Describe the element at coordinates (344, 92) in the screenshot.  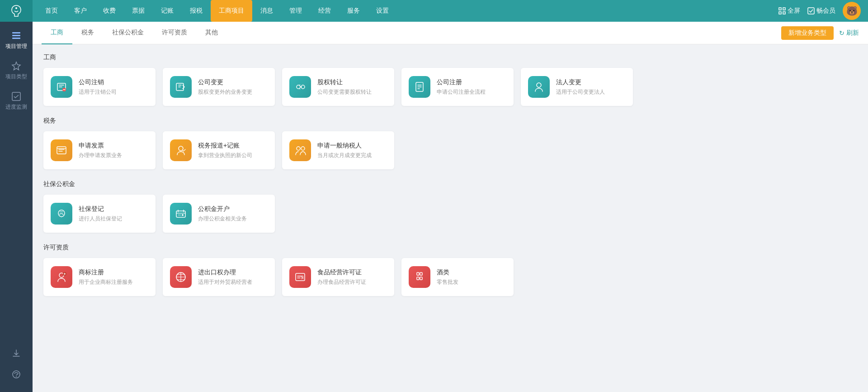
I see `card-desc-equity-transfer: 公司变更需要股权转让` at that location.